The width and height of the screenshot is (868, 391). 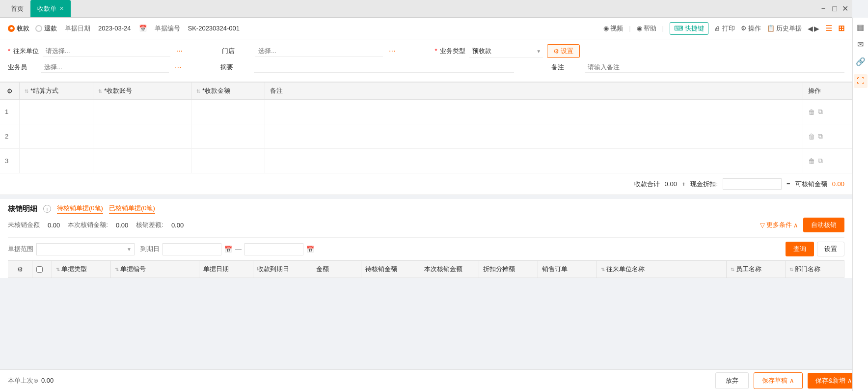 What do you see at coordinates (46, 28) in the screenshot?
I see `radio-refund: 退款` at bounding box center [46, 28].